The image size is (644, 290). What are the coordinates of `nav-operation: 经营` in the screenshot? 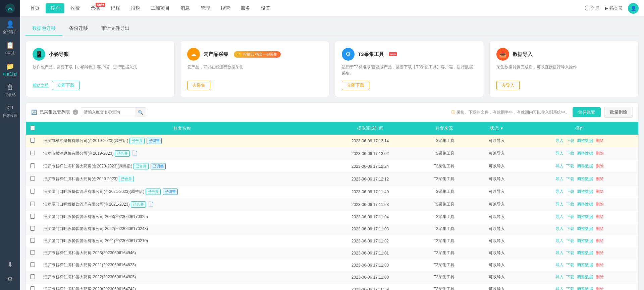 It's located at (225, 8).